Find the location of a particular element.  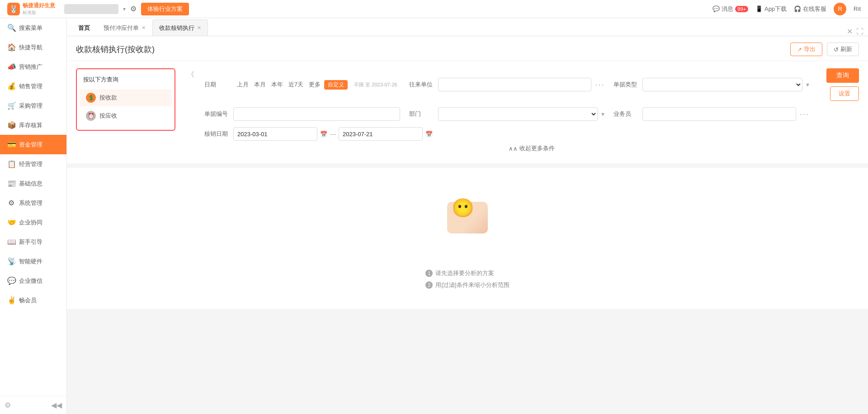

sidebar: 🔍 搜索菜单 🏠 快捷导航 📣 营销推广 💰 销售管理 🛒 采购管理 📦 库存核… is located at coordinates (33, 216).